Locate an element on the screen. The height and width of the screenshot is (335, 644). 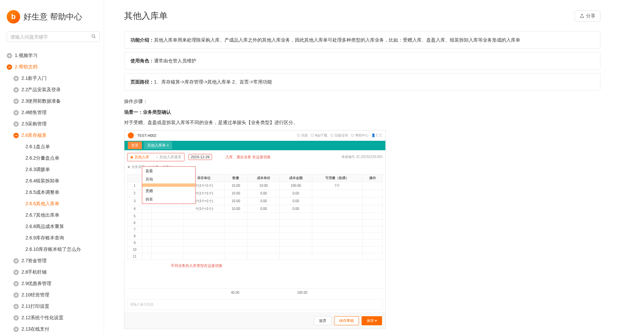
sp-save-button: 保存 ▾ is located at coordinates (372, 321).